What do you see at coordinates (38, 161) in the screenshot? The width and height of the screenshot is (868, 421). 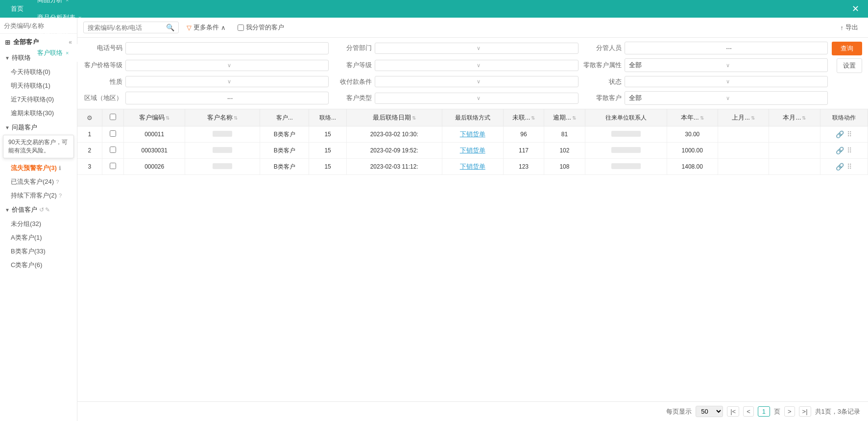 I see `sidebar-section: ▼问题客户90天无交易的客户，可能有流失风险。流失预警客户(3)ℹ已流失客户(2…` at bounding box center [38, 161].